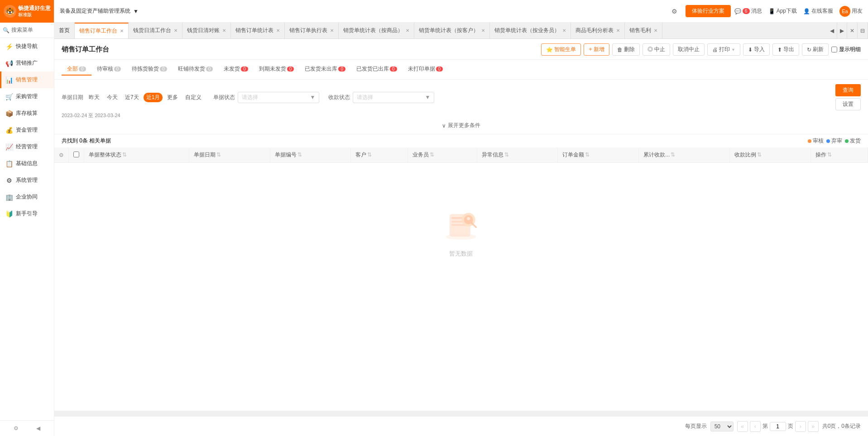  I want to click on stop-button: ◎ 中止, so click(657, 50).